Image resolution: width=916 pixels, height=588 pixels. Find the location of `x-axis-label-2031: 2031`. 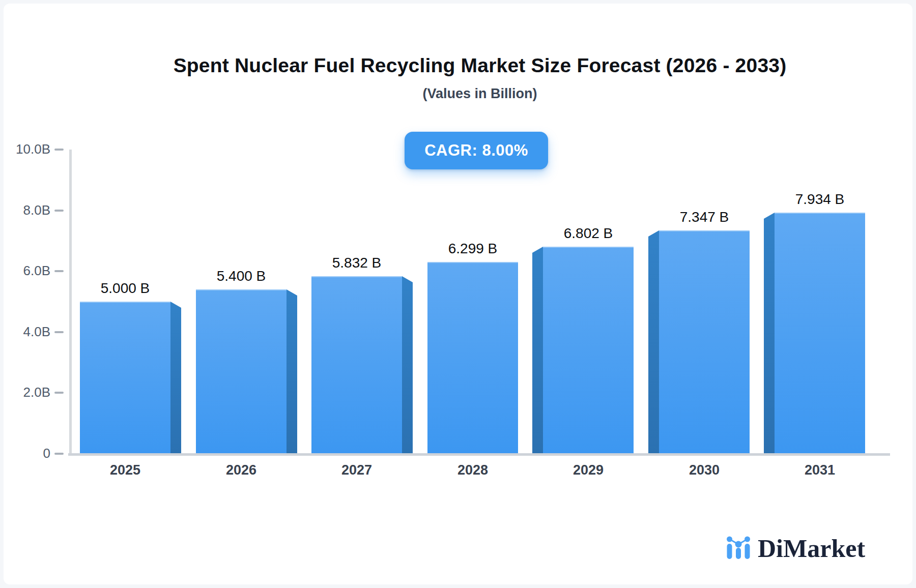

x-axis-label-2031: 2031 is located at coordinates (820, 470).